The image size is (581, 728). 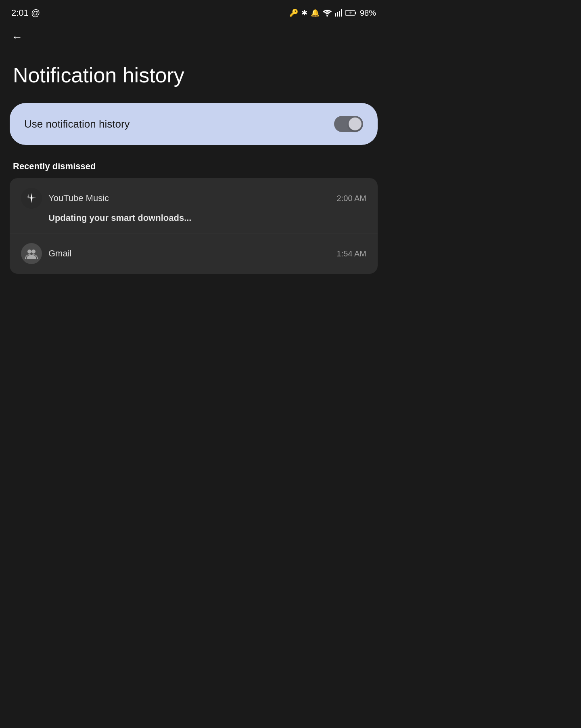 I want to click on key-icon: 🔑, so click(x=294, y=13).